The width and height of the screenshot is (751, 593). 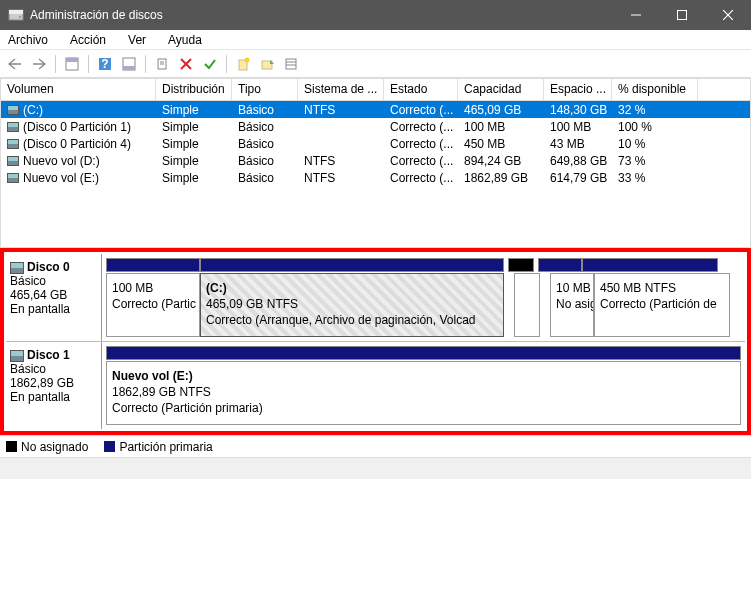 What do you see at coordinates (376, 15) in the screenshot?
I see `window-titlebar: Administración de discos` at bounding box center [376, 15].